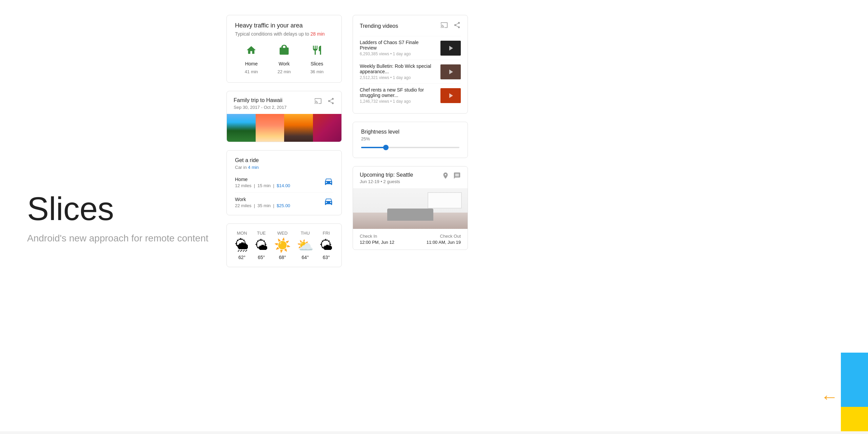 Image resolution: width=868 pixels, height=434 pixels. What do you see at coordinates (377, 236) in the screenshot?
I see `check-in-label: Check In` at bounding box center [377, 236].